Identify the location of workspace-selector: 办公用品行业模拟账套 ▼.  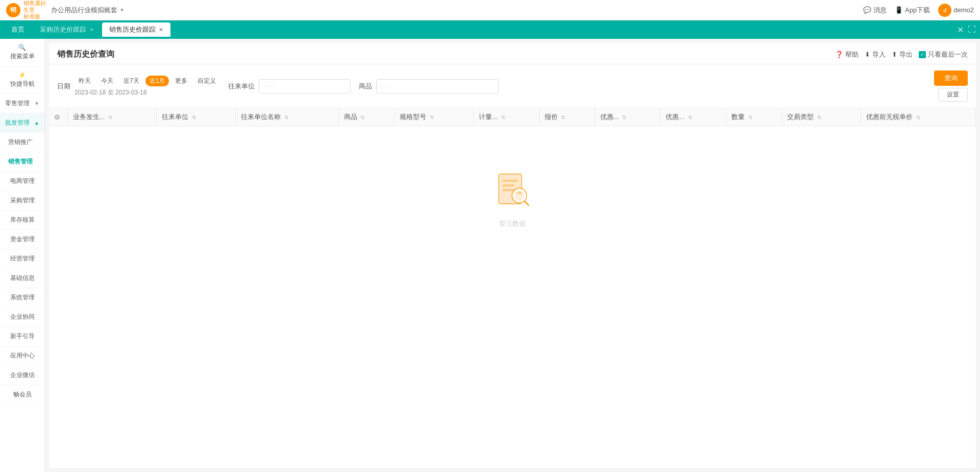
(88, 10).